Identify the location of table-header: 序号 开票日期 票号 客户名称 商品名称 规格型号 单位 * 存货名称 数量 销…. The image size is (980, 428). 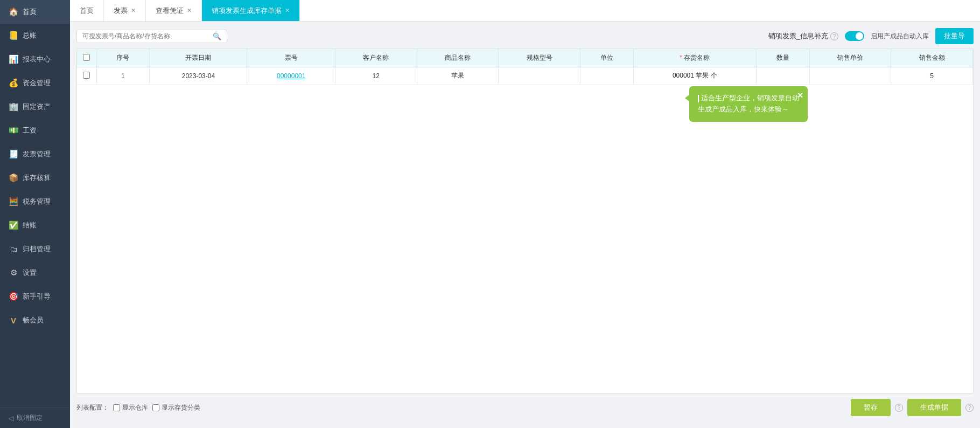
(525, 58).